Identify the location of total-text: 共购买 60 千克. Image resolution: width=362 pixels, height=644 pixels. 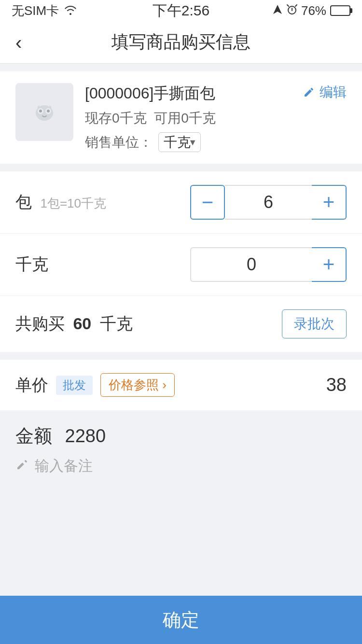
(149, 324).